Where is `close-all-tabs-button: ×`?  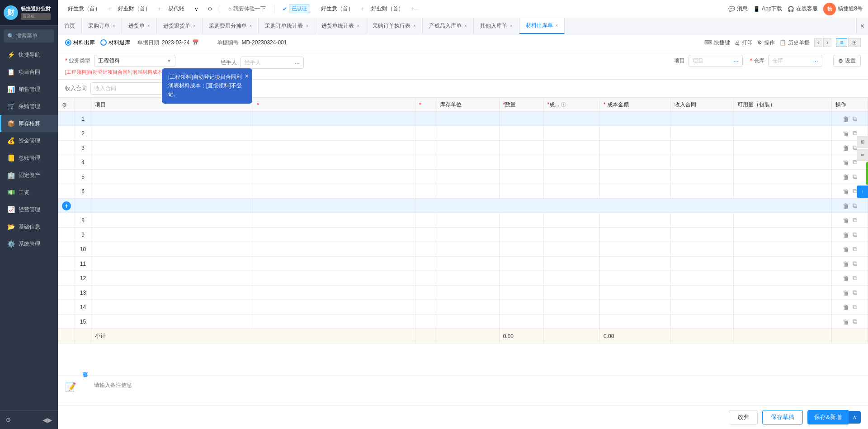
close-all-tabs-button: × is located at coordinates (862, 26).